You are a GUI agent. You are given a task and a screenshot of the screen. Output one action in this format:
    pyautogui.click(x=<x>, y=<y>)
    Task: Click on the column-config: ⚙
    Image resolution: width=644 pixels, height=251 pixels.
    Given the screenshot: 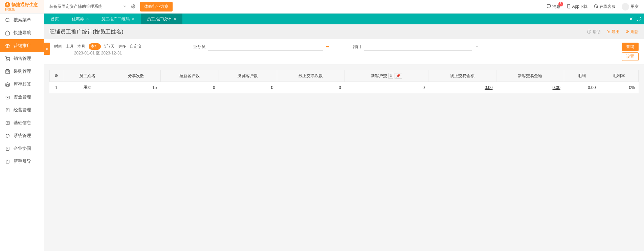 What is the action you would take?
    pyautogui.click(x=57, y=76)
    